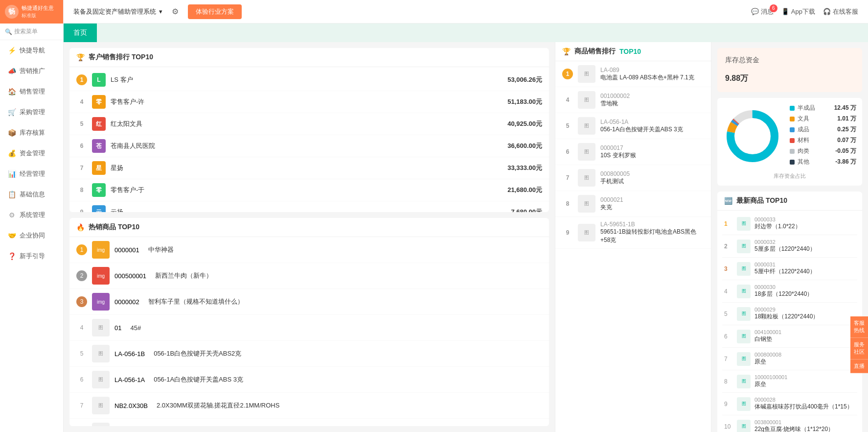 Image resolution: width=868 pixels, height=432 pixels. I want to click on chevron-down-icon: ▾, so click(160, 12).